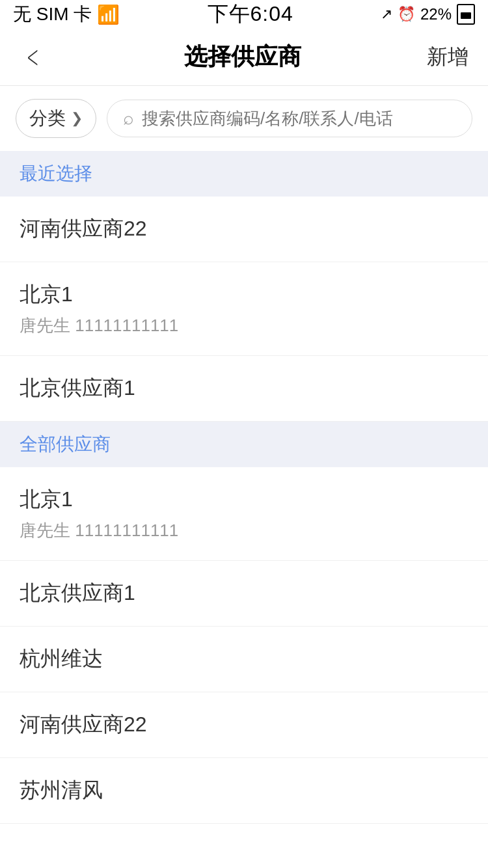 This screenshot has width=488, height=868. What do you see at coordinates (244, 118) in the screenshot?
I see `filter-bar: 分类 ❯ ⌕` at bounding box center [244, 118].